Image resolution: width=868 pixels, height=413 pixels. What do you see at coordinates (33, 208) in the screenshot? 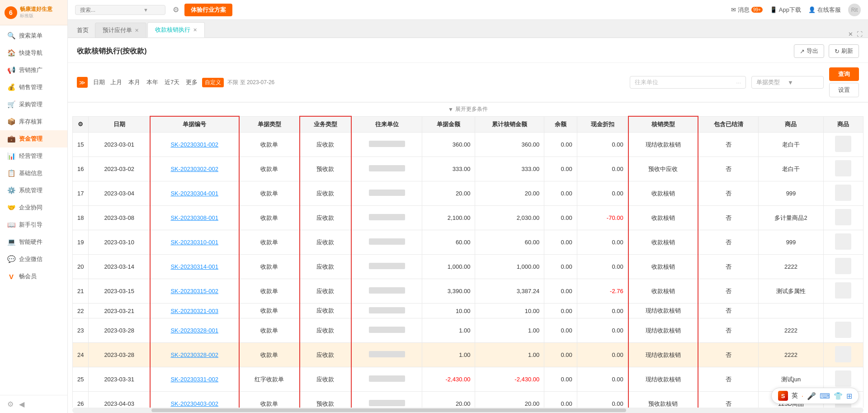
I see `sidebar-item-enterprise: 🤝 企业协同` at bounding box center [33, 208].